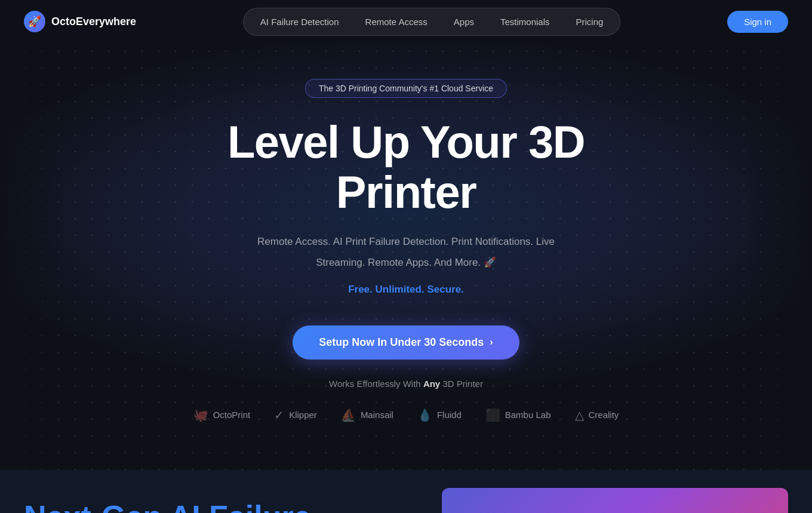  Describe the element at coordinates (406, 21) in the screenshot. I see `navbar: 🚀 OctoEverywhere AI Failure Detection Re…` at that location.